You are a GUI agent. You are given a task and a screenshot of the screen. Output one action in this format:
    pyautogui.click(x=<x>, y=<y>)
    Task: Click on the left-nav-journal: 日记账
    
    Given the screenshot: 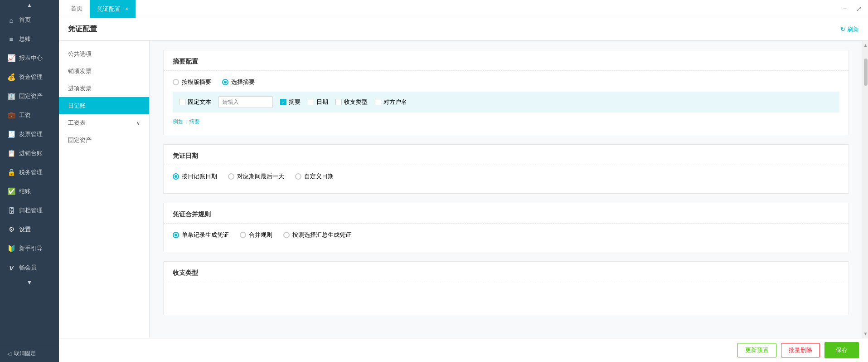 What is the action you would take?
    pyautogui.click(x=104, y=106)
    